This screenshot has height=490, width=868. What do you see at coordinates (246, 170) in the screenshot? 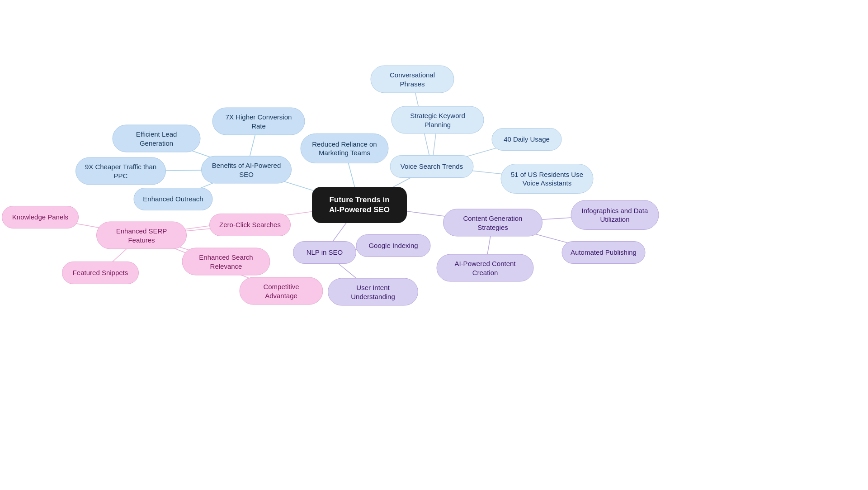
I see `node-benefits: Benefits of AI-Powered SEO` at bounding box center [246, 170].